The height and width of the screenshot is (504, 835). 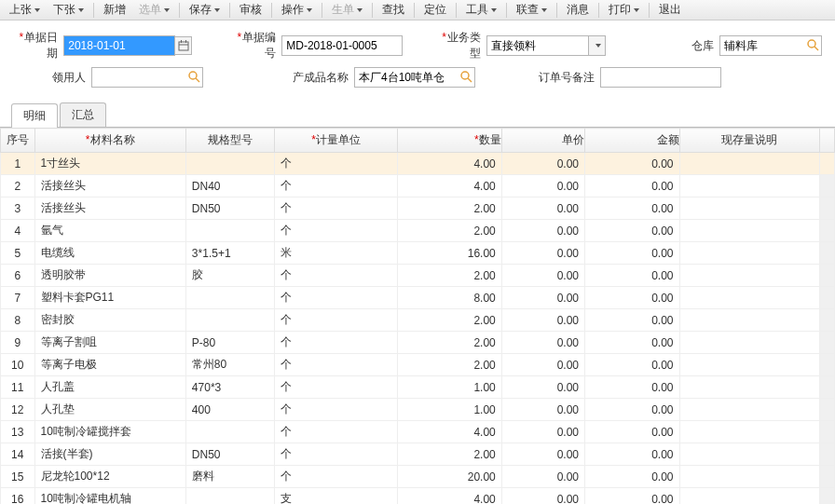 What do you see at coordinates (19, 253) in the screenshot?
I see `cell-seq: 5` at bounding box center [19, 253].